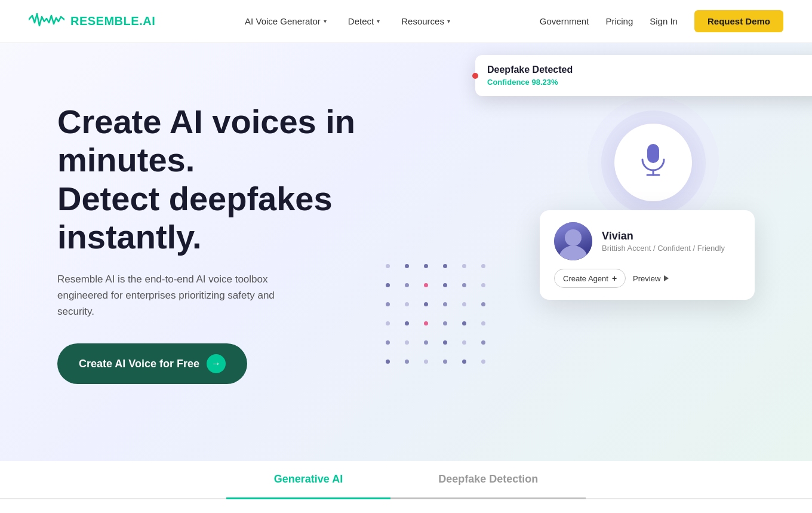  What do you see at coordinates (426, 21) in the screenshot?
I see `nav-item-resources: Resources ▾` at bounding box center [426, 21].